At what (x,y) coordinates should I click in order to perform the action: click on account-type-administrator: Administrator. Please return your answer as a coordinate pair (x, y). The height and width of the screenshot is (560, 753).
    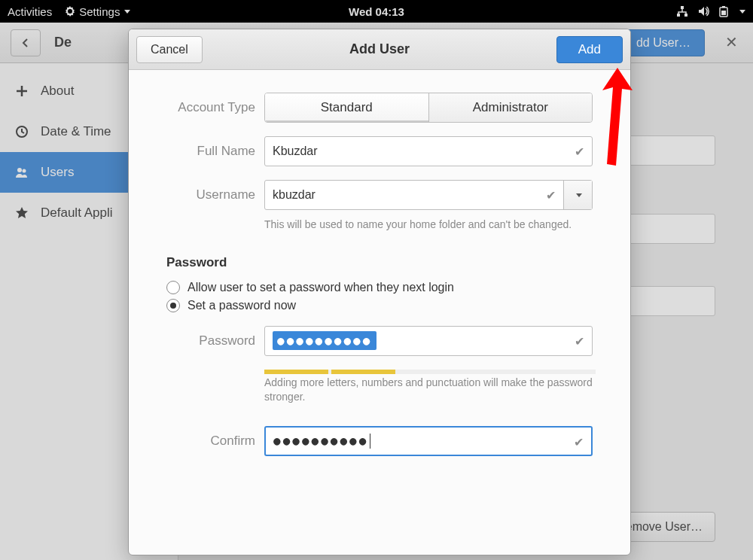
    Looking at the image, I should click on (511, 108).